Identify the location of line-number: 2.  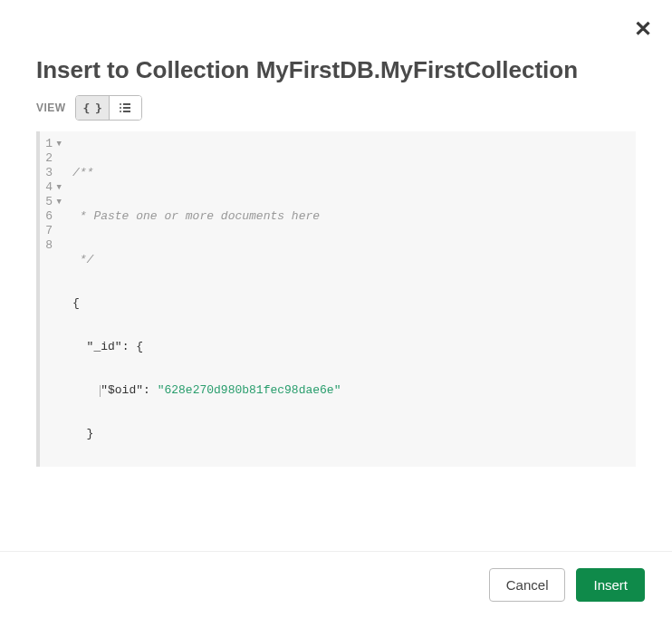
(49, 159).